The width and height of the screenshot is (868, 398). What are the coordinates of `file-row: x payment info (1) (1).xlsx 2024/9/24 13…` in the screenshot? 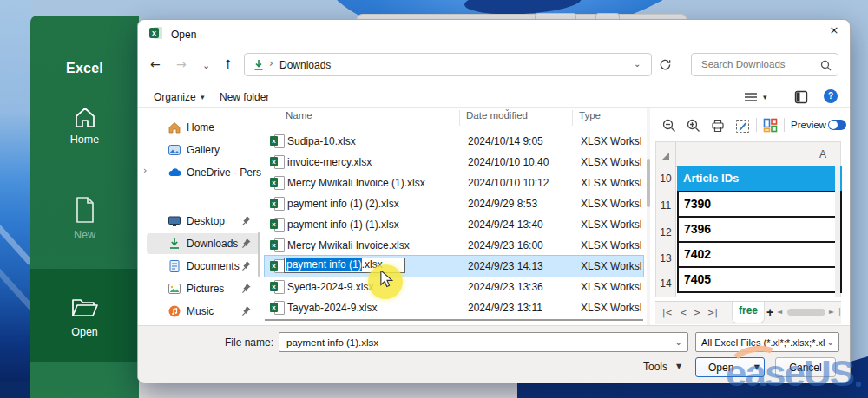 It's located at (454, 225).